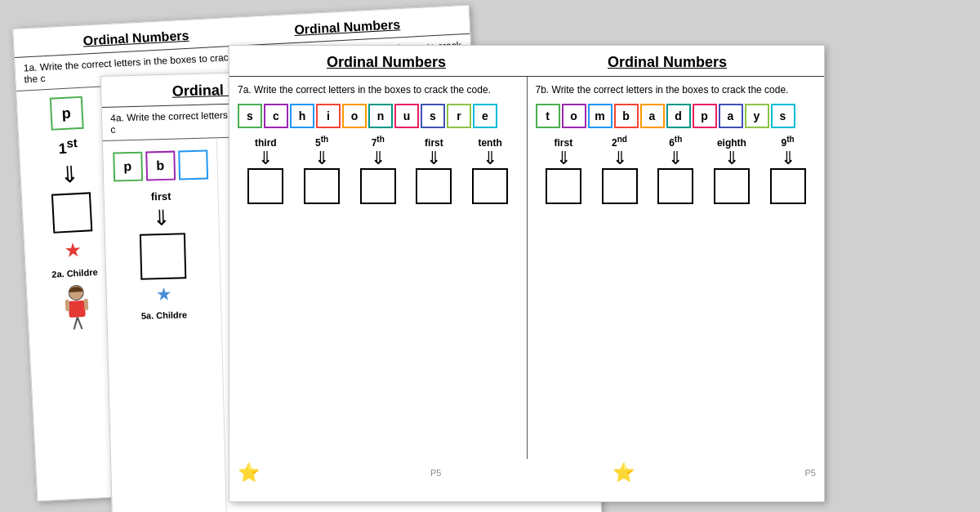  I want to click on ordinal-arrow-left-2: ⇓, so click(378, 158).